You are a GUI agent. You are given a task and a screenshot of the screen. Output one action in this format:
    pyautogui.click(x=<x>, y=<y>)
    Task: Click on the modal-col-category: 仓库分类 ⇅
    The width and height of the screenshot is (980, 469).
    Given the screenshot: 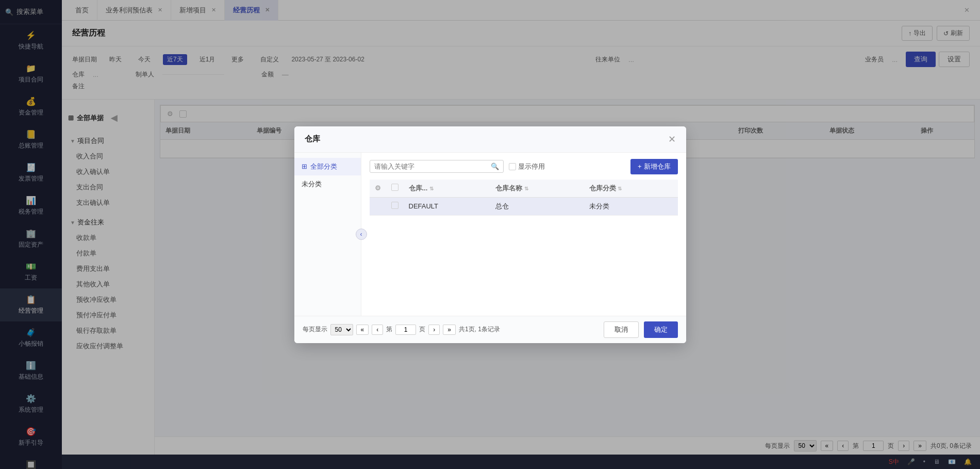 What is the action you would take?
    pyautogui.click(x=631, y=189)
    